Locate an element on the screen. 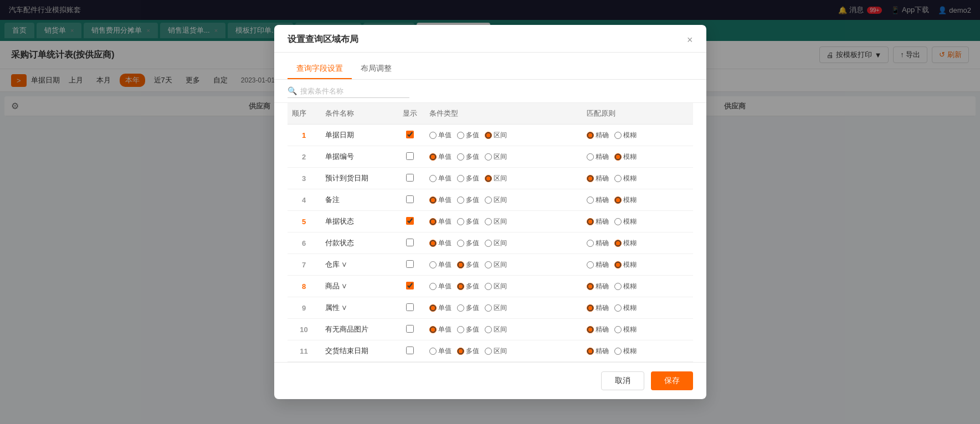 Image resolution: width=980 pixels, height=424 pixels. modal-table-wrap: 顺序 条件名称 显示 条件类型 匹配原则 1单据日期单值多值区间精确模糊2单据编… is located at coordinates (490, 112).